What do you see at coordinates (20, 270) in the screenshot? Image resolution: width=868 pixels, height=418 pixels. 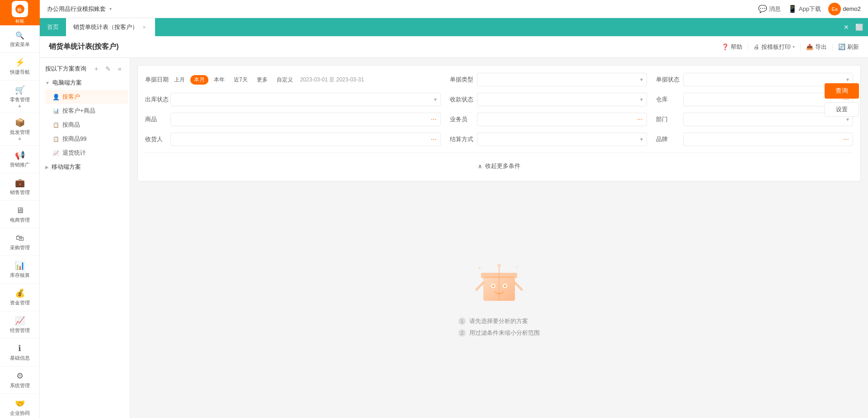 I see `sidebar-item-inventory: 📊 库存核算` at bounding box center [20, 270].